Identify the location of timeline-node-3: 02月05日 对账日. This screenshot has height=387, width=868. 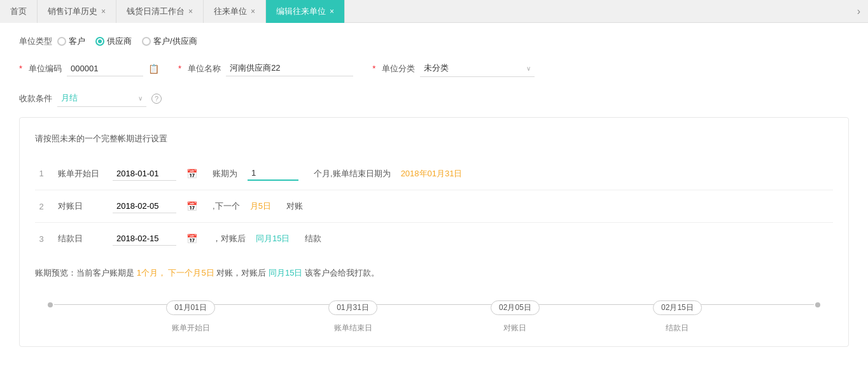
(515, 317).